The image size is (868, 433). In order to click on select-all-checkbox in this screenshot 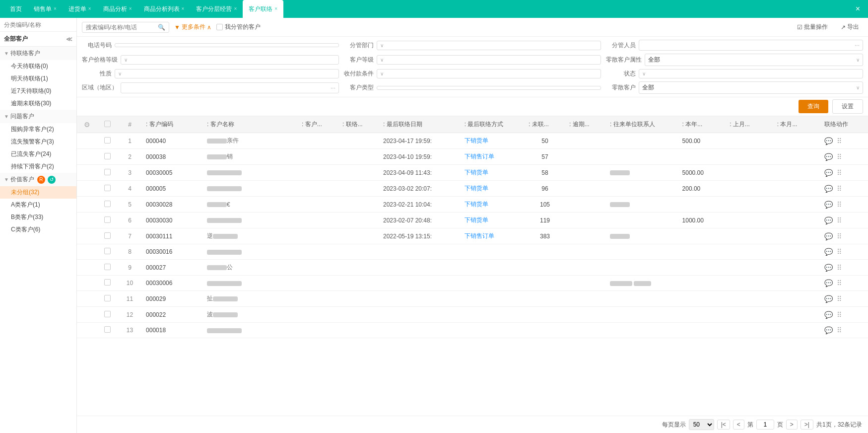, I will do `click(107, 124)`.